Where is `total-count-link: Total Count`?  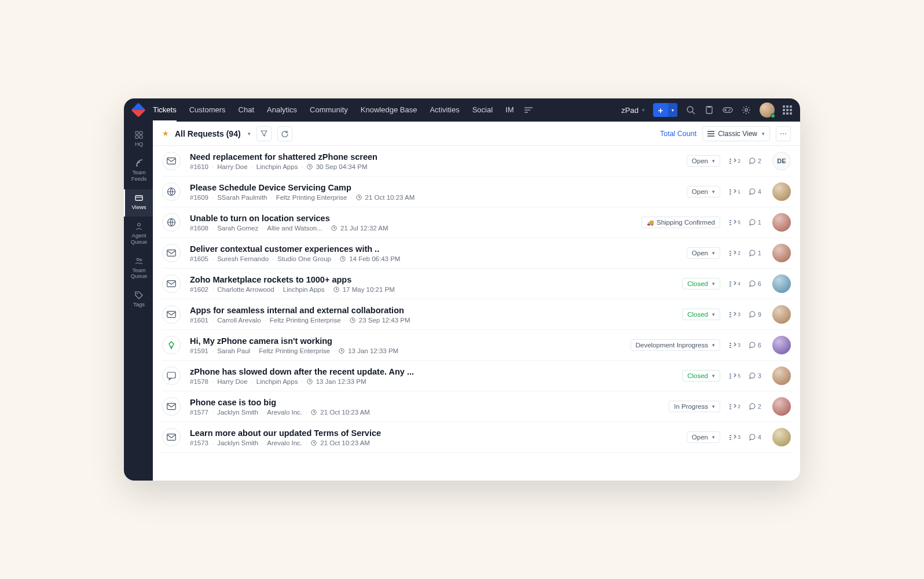 total-count-link: Total Count is located at coordinates (679, 134).